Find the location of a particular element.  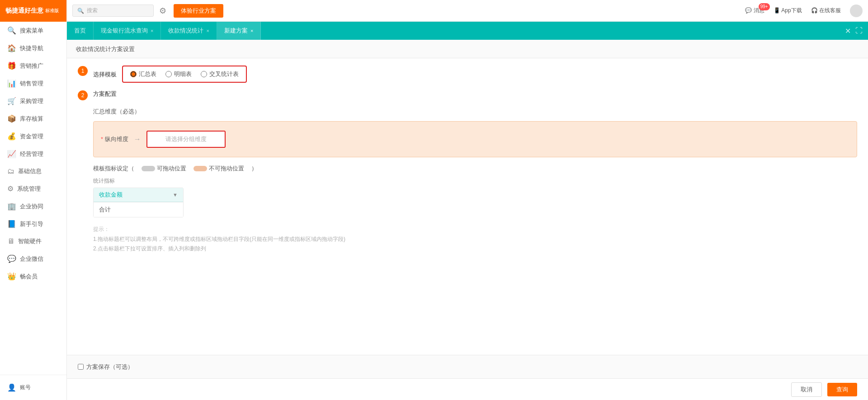

col1-label: 收款金额 is located at coordinates (111, 195).